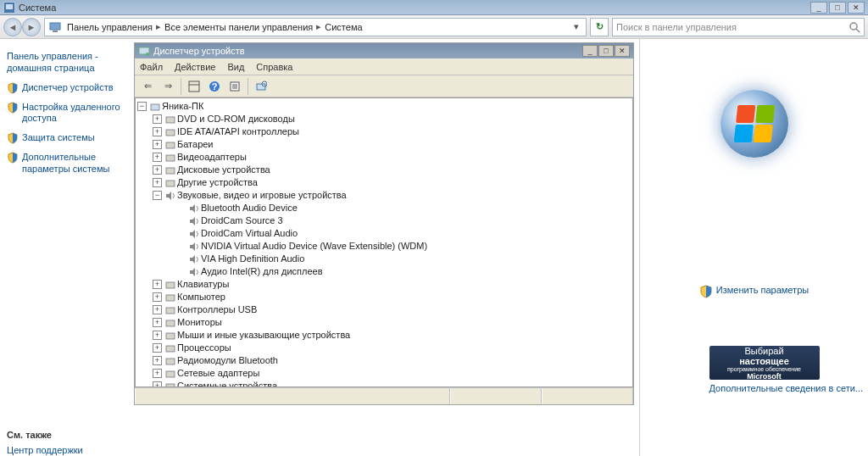  I want to click on sidebar-link-device-manager: Диспетчер устройств, so click(67, 88).